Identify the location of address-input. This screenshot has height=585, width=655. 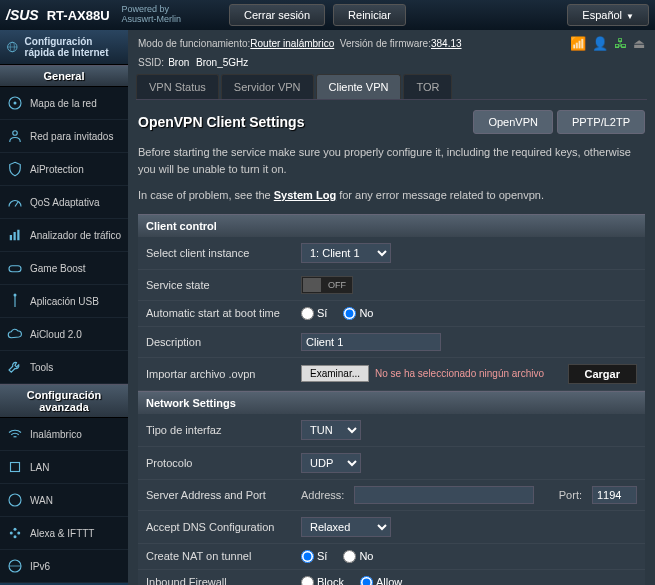
(444, 495).